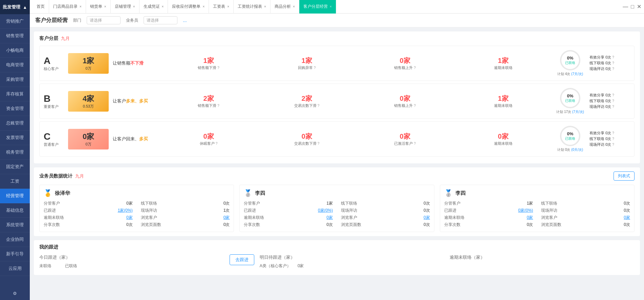  I want to click on tab-close-工资统计报表: ×, so click(265, 7).